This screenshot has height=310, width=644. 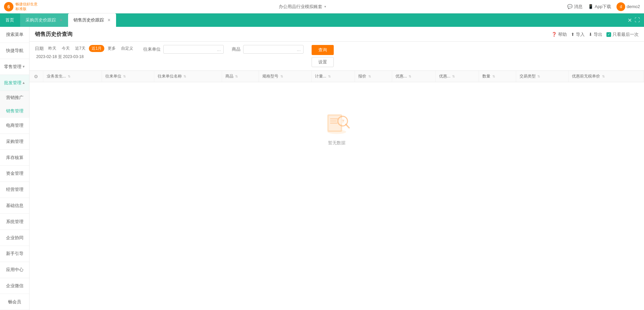 What do you see at coordinates (414, 76) in the screenshot?
I see `col-discount1: 优惠... ⇅` at bounding box center [414, 76].